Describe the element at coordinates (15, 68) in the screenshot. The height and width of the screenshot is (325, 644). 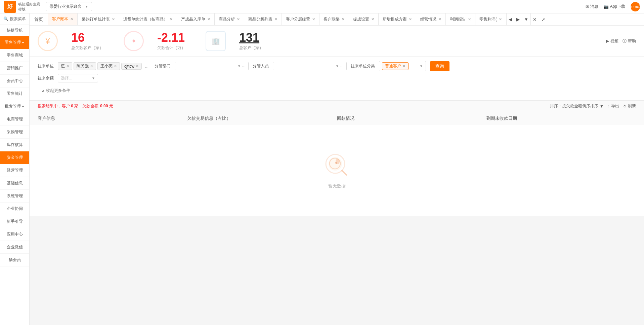
I see `sidebar-item-marketing: 营销推广` at that location.